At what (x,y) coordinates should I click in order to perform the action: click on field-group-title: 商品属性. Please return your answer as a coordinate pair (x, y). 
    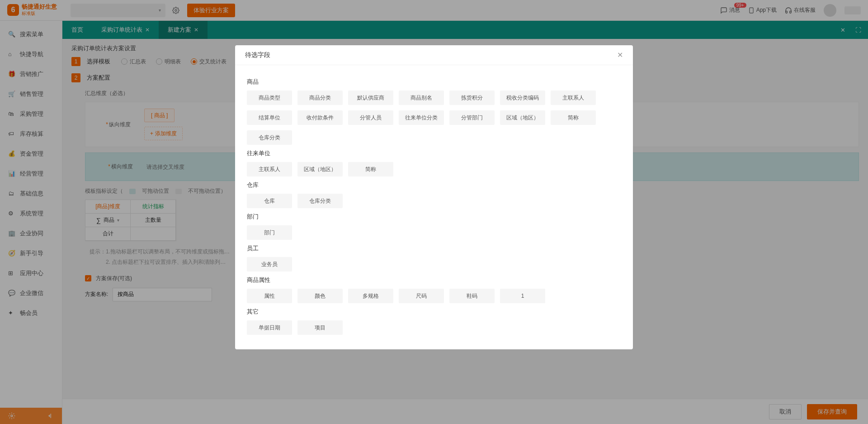
    Looking at the image, I should click on (434, 280).